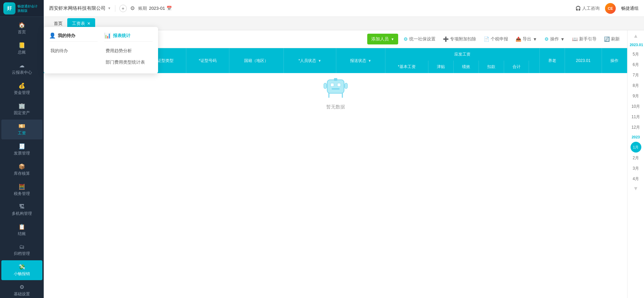 The image size is (644, 298). Describe the element at coordinates (630, 8) in the screenshot. I see `username-label: 畅捷通组` at that location.